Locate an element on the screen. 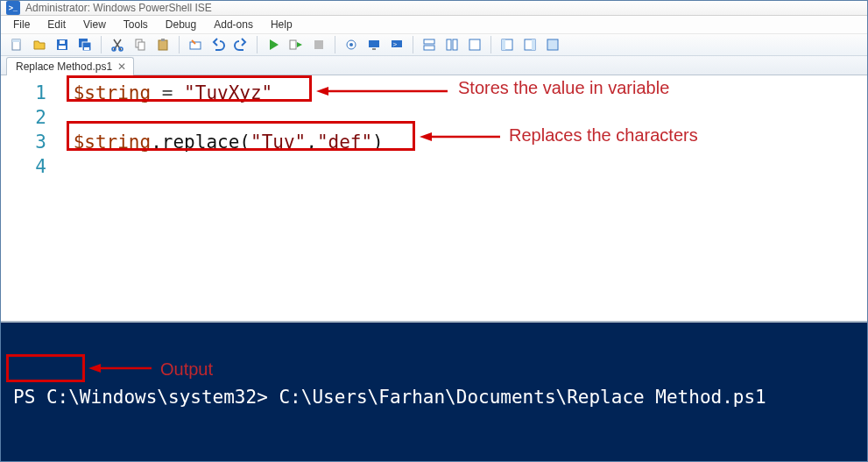 Image resolution: width=868 pixels, height=462 pixels. tab-label: Replace Method.ps1 is located at coordinates (64, 67).